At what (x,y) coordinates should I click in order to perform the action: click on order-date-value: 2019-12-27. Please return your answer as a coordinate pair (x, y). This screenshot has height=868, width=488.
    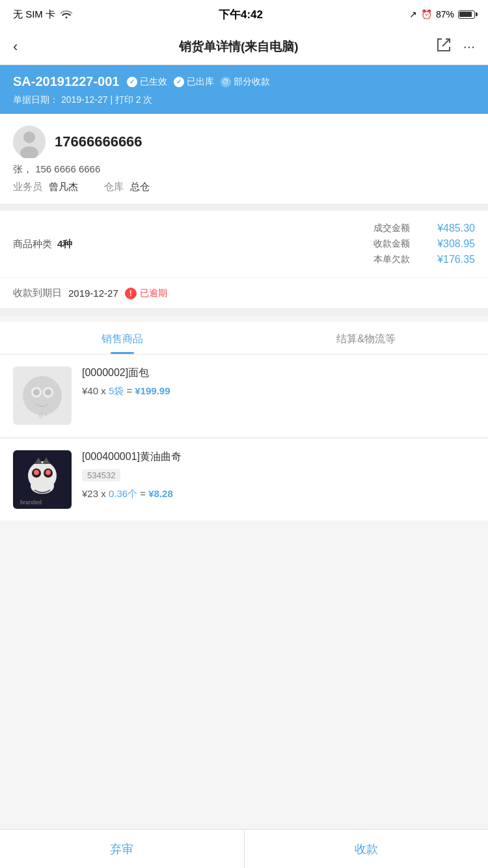
    Looking at the image, I should click on (85, 100).